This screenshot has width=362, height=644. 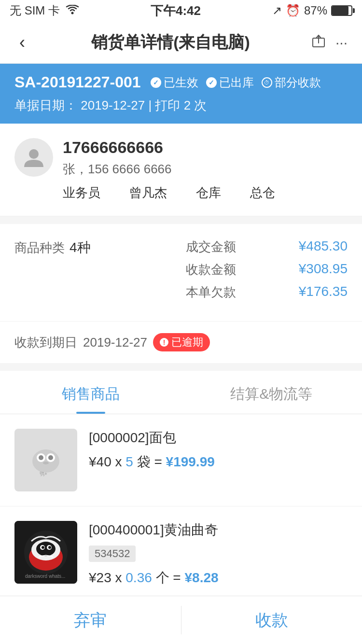 I want to click on product-name-bread: [0000002]面包, so click(x=218, y=438).